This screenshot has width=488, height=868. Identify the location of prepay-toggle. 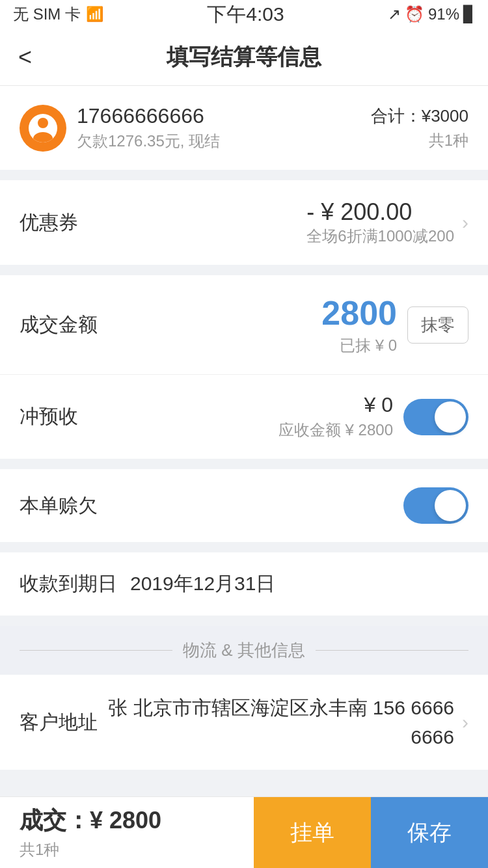
(436, 417).